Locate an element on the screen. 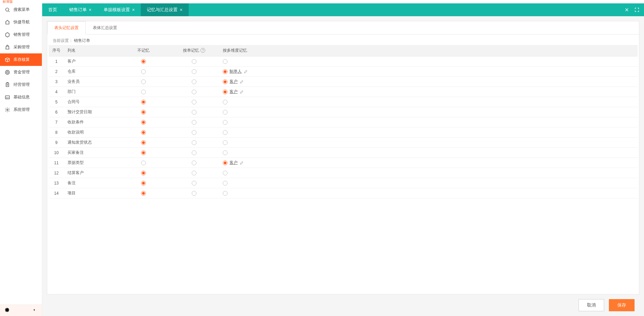  inner-tab-0: 表头记忆设置 is located at coordinates (66, 28).